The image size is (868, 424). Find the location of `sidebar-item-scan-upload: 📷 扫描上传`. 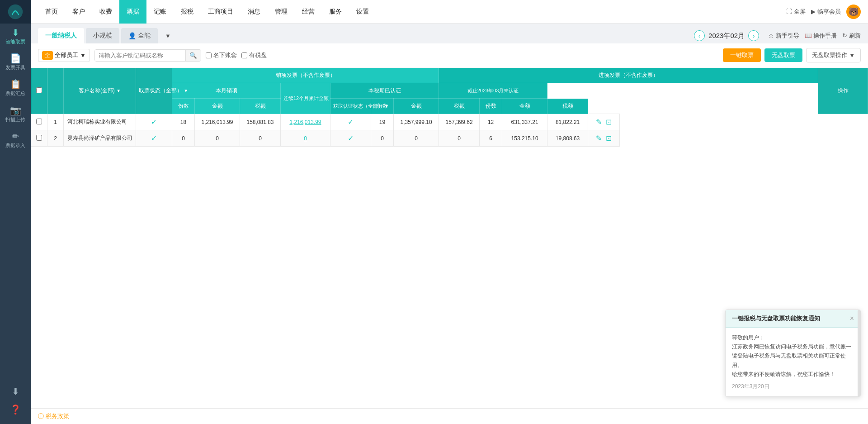

sidebar-item-scan-upload: 📷 扫描上传 is located at coordinates (15, 114).